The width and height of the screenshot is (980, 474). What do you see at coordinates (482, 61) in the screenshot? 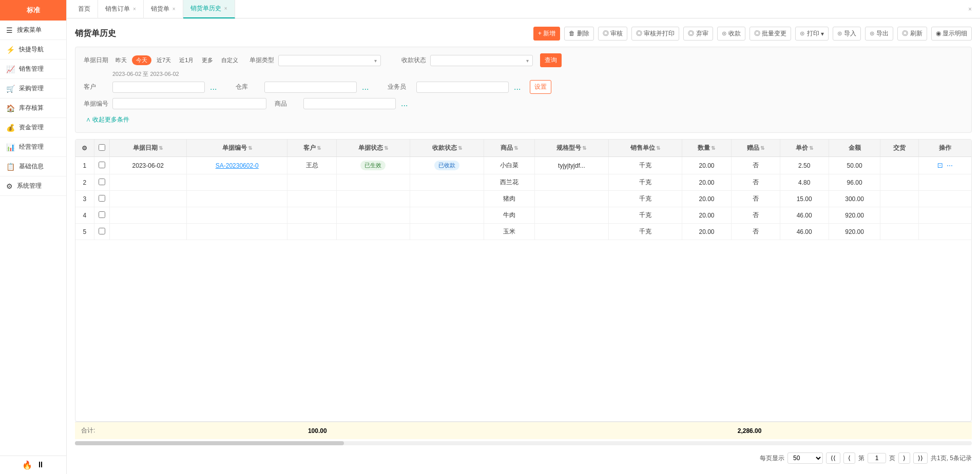
I see `payment-status-select` at bounding box center [482, 61].